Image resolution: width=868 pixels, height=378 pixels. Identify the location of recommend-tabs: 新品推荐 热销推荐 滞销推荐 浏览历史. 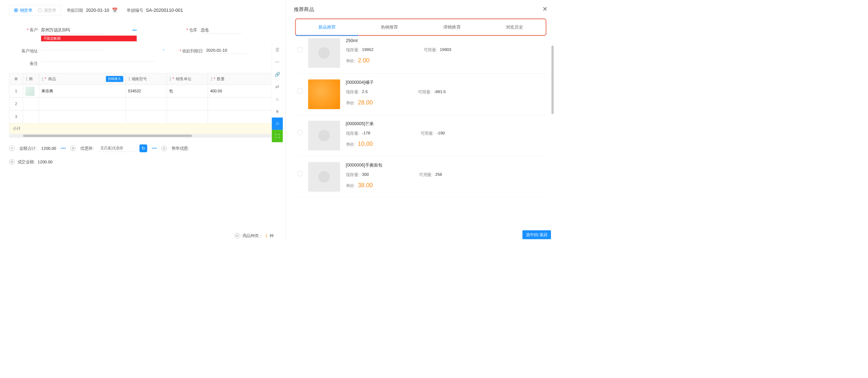
(421, 27).